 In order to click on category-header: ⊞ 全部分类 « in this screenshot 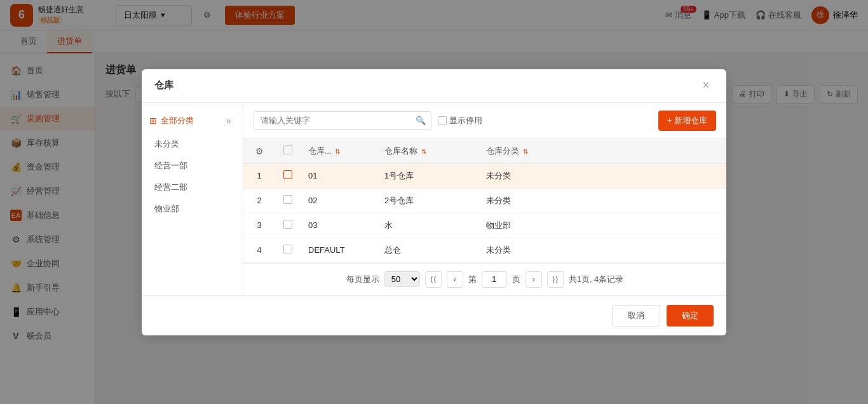, I will do `click(192, 122)`.